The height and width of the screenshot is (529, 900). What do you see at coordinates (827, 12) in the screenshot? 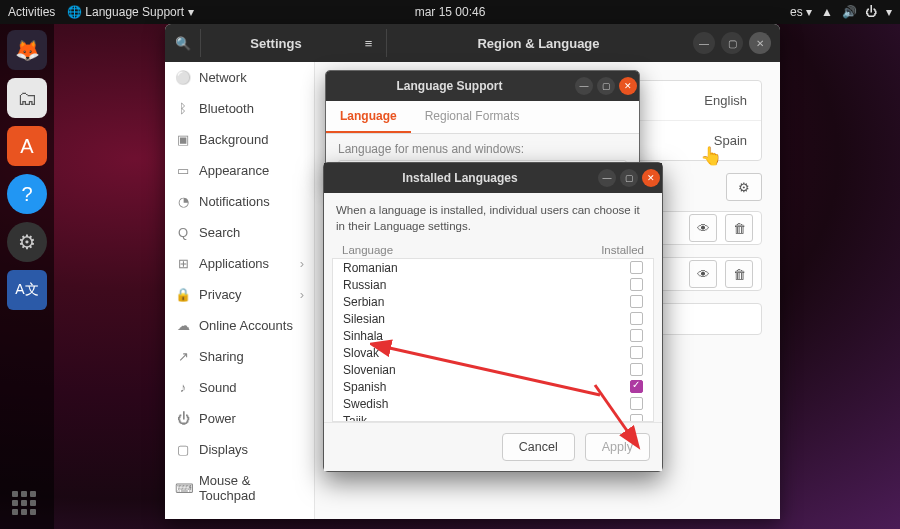
I see `network-icon: ▲` at bounding box center [827, 12].